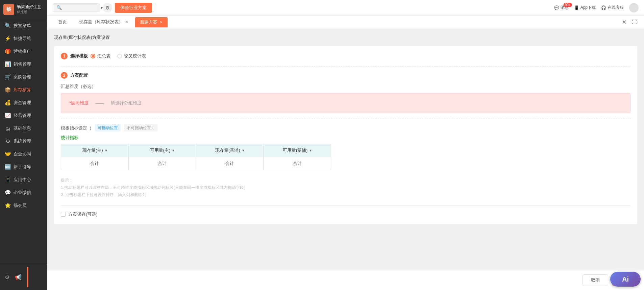  Describe the element at coordinates (635, 22) in the screenshot. I see `expand-tab-btn: ⛶` at that location.